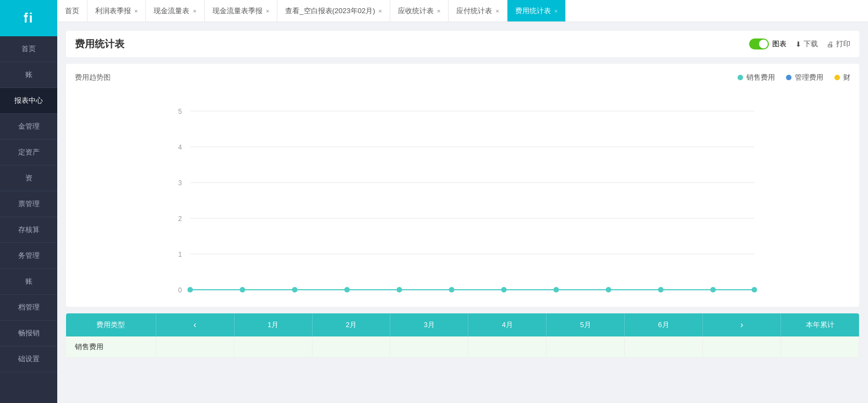 The width and height of the screenshot is (868, 403). Describe the element at coordinates (820, 325) in the screenshot. I see `th-ytd-total: 本年累计` at that location.